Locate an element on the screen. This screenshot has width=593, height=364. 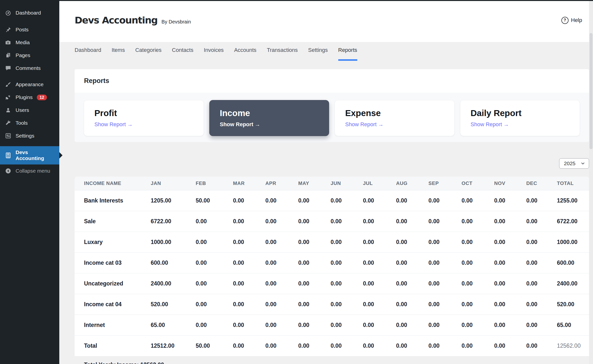
tab-dashboard: Dashboard is located at coordinates (88, 54).